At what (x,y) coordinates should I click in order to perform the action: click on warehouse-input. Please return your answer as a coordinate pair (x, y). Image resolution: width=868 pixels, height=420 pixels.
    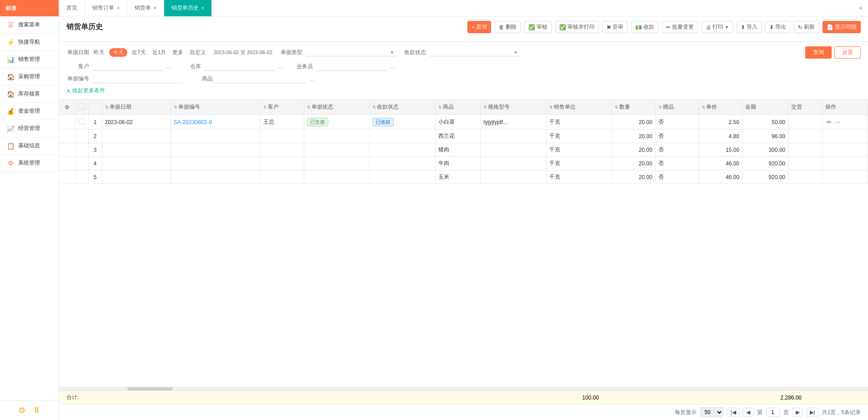
    Looking at the image, I should click on (240, 66).